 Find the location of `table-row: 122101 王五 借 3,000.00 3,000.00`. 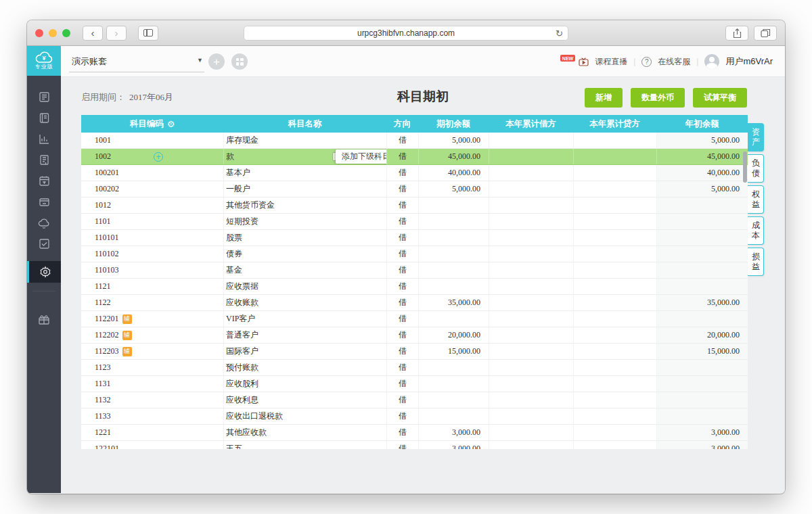

table-row: 122101 王五 借 3,000.00 3,000.00 is located at coordinates (414, 445).